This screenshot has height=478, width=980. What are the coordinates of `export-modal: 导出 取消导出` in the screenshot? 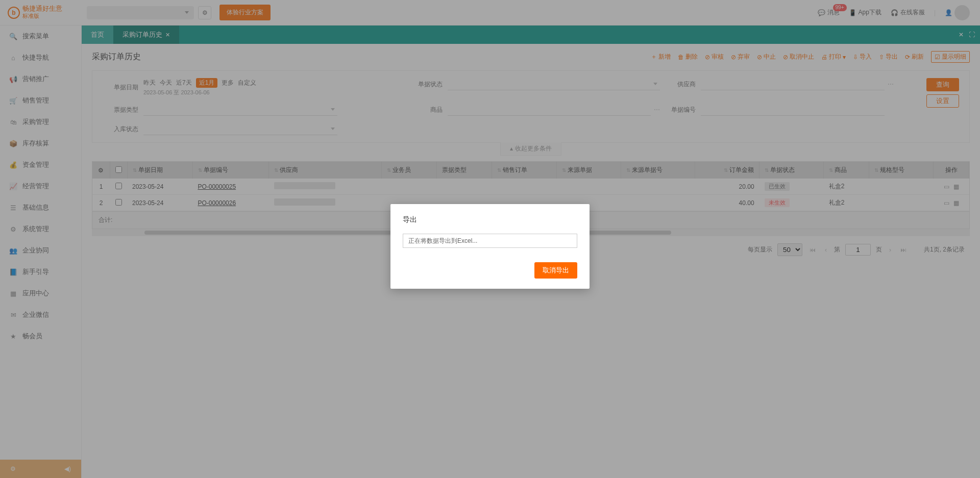 It's located at (490, 246).